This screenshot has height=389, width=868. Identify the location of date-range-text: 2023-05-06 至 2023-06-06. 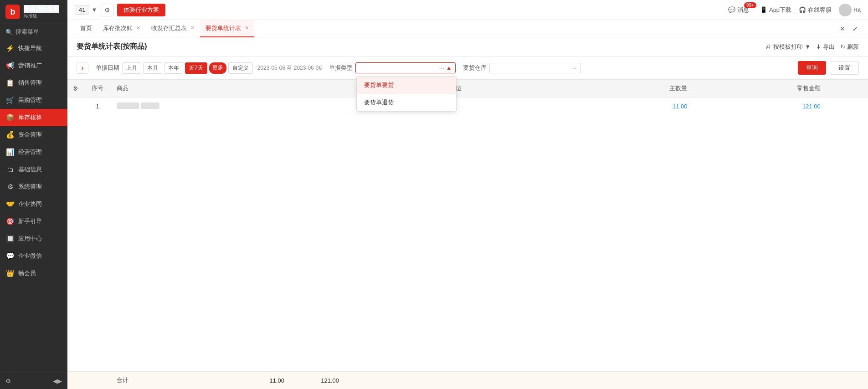
(290, 68).